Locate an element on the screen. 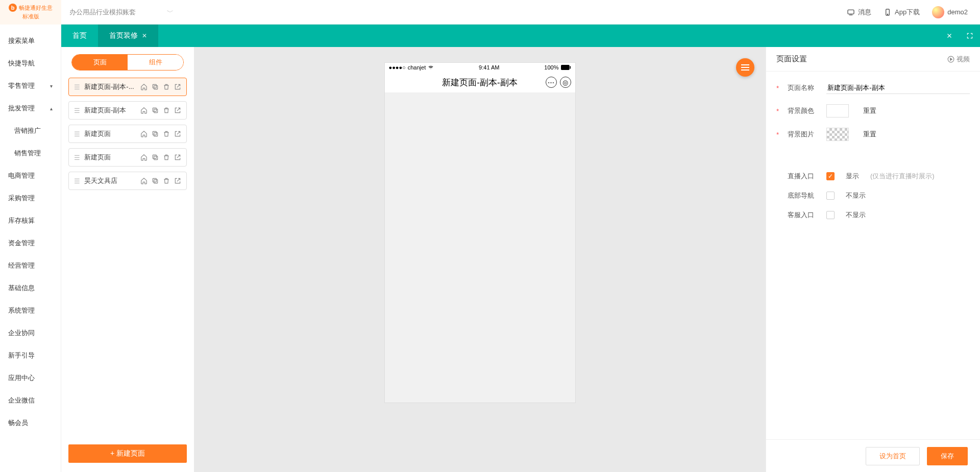 This screenshot has height=472, width=980. account-selector-label: 办公用品行业模拟账套 is located at coordinates (103, 12).